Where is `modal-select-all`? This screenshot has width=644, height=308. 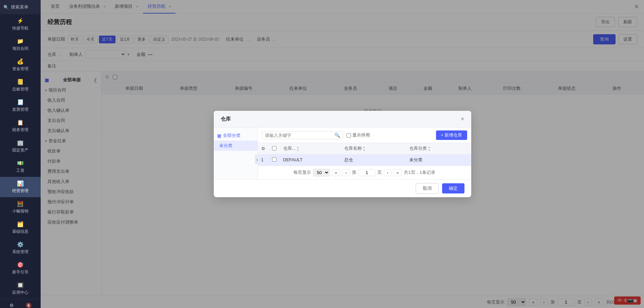 modal-select-all is located at coordinates (274, 148).